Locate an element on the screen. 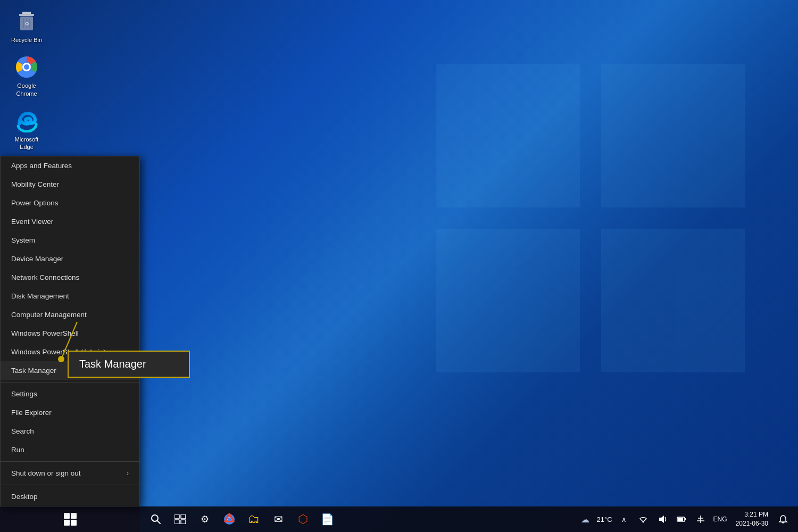  edge-image is located at coordinates (27, 121).